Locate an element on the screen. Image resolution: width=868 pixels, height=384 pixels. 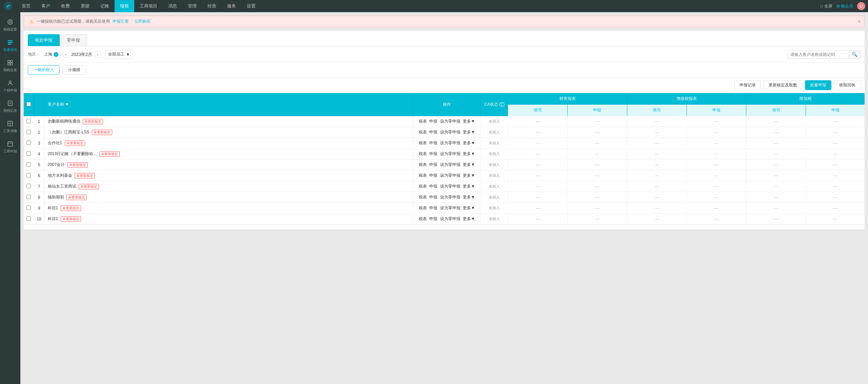
nav-business: 工商项目 is located at coordinates (149, 6).